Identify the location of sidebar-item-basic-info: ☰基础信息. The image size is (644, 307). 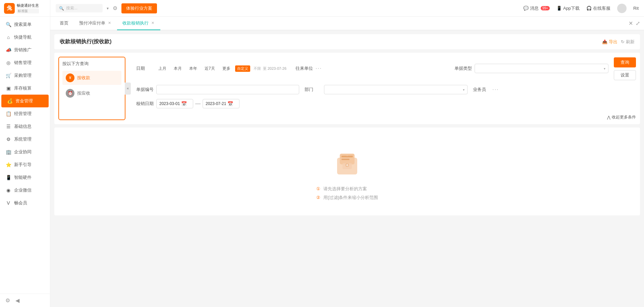
(25, 126).